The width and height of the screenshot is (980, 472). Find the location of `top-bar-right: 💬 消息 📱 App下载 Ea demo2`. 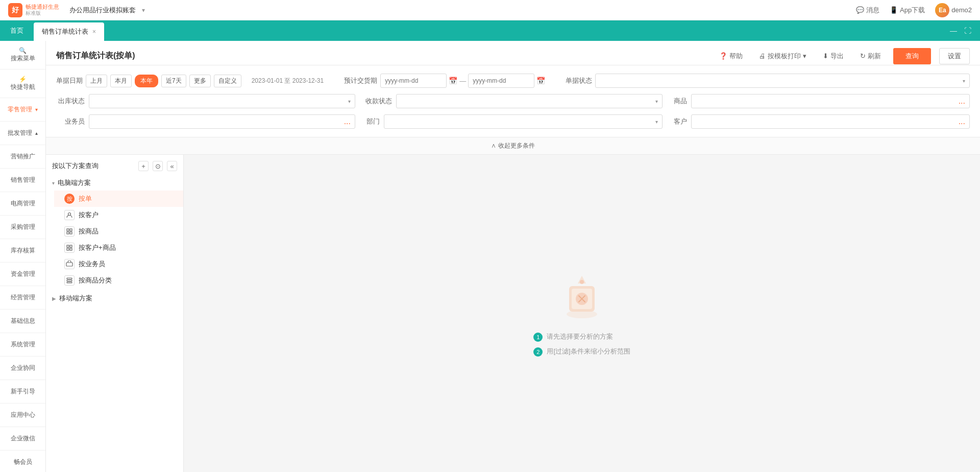

top-bar-right: 💬 消息 📱 App下载 Ea demo2 is located at coordinates (914, 10).